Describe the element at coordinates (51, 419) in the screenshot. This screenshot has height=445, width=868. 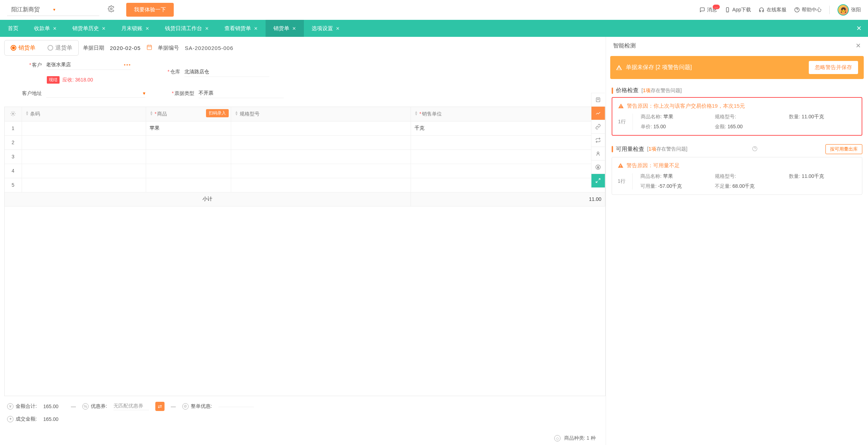
I see `deal-amount: 165.00` at that location.